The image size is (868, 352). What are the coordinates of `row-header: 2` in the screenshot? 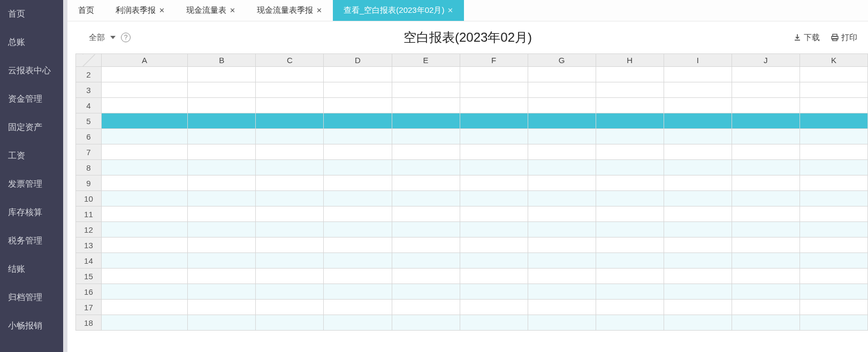 It's located at (89, 75).